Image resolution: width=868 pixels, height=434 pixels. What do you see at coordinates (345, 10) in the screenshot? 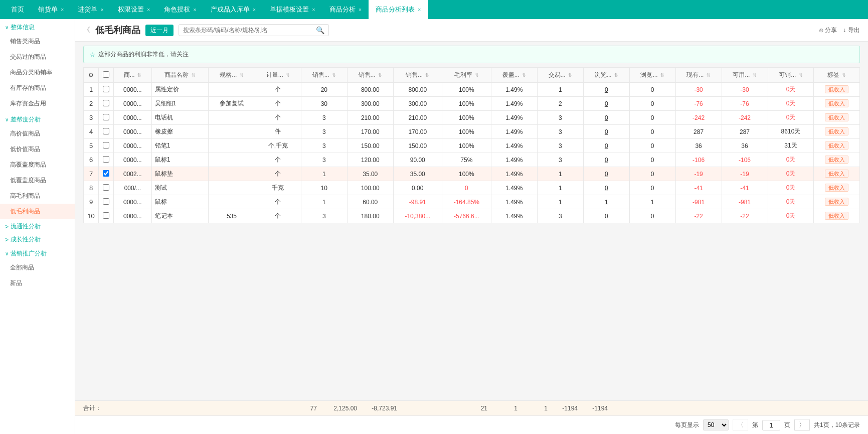
I see `nav-product-analysis: 商品分析 ×` at bounding box center [345, 10].